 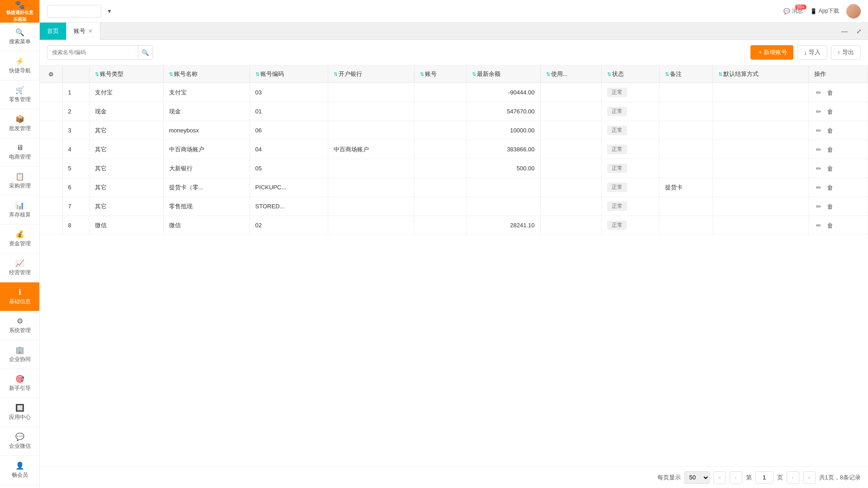 What do you see at coordinates (372, 74) in the screenshot?
I see `col-bank: ⇅开户银行` at bounding box center [372, 74].